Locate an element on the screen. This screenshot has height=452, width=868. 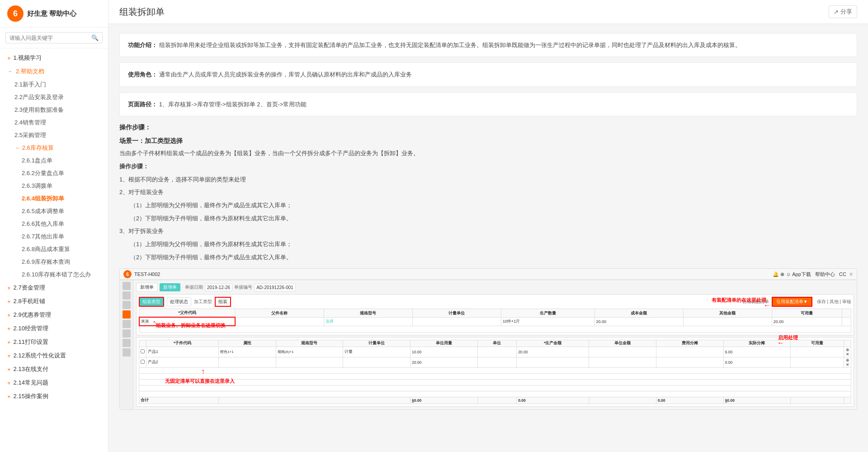
nav-label: 2.6.8商品成本重算 is located at coordinates (46, 249).